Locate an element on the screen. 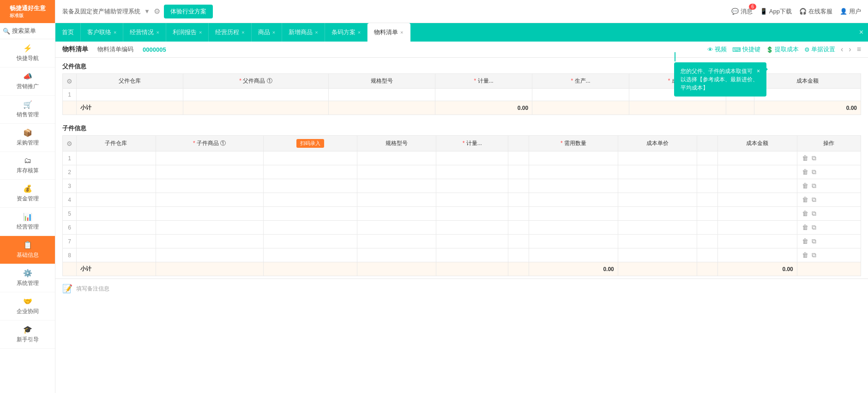 The image size is (868, 393). child-row-3-delete: 🗑 is located at coordinates (805, 186).